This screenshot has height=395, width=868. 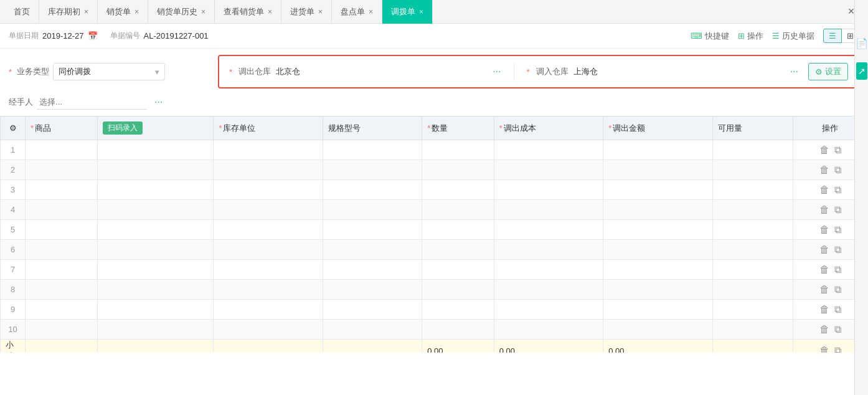 I want to click on tab-home: 首页, so click(x=22, y=12).